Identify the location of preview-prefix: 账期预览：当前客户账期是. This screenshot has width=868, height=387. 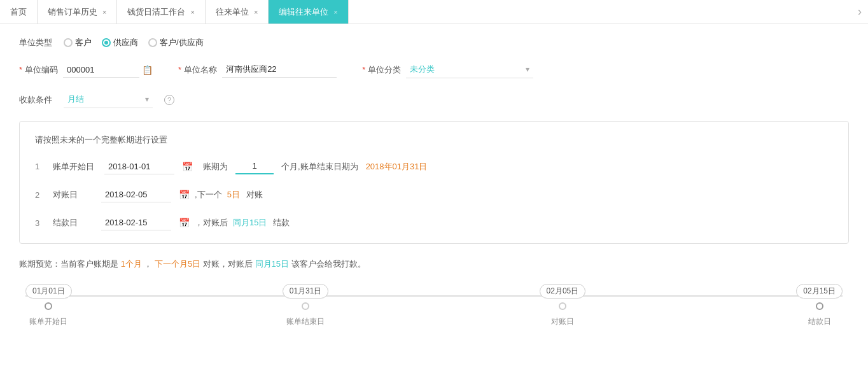
(69, 264).